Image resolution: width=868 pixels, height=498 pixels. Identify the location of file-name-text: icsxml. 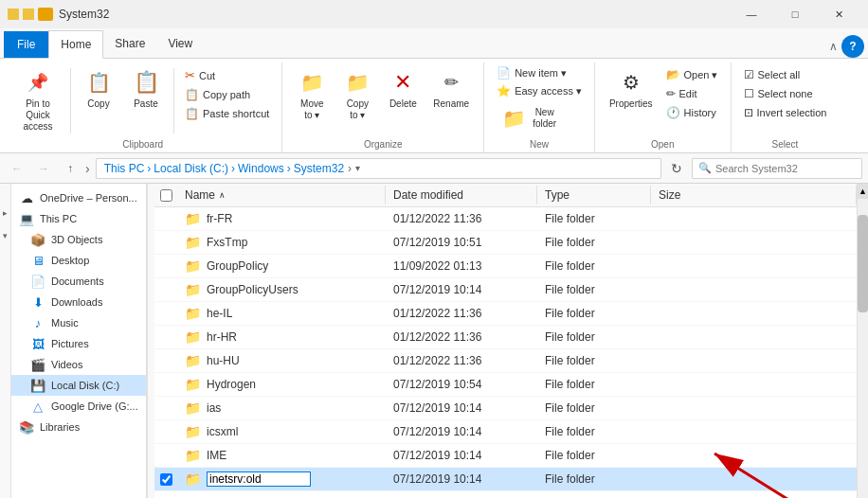
(222, 432).